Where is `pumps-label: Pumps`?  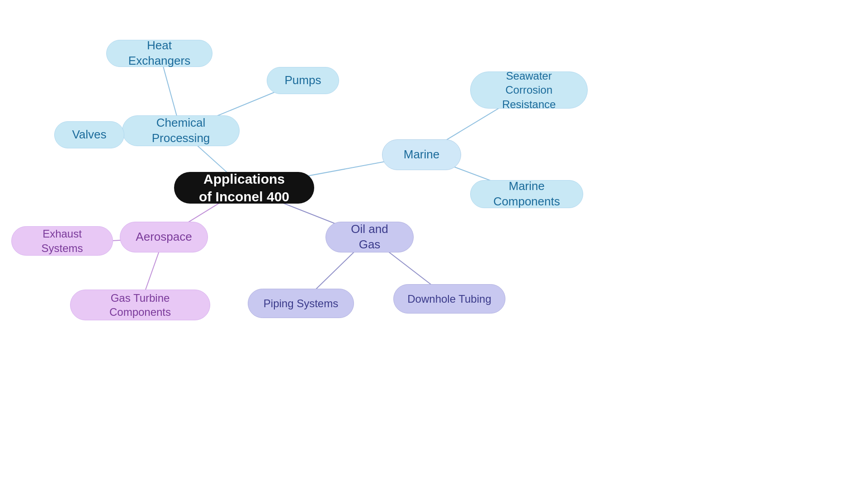
pumps-label: Pumps is located at coordinates (303, 81).